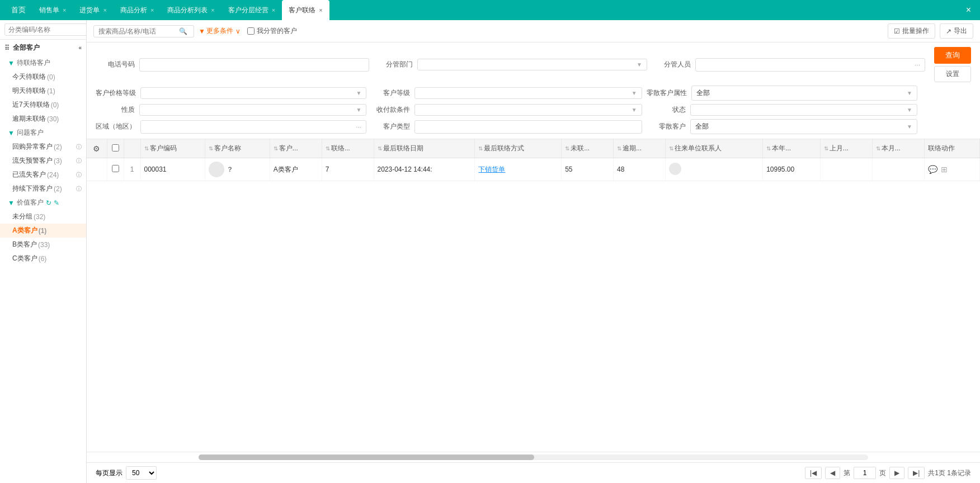 Image resolution: width=980 pixels, height=483 pixels. What do you see at coordinates (22, 217) in the screenshot?
I see `sidebar-item-ungrouped-label: 未分组` at bounding box center [22, 217].